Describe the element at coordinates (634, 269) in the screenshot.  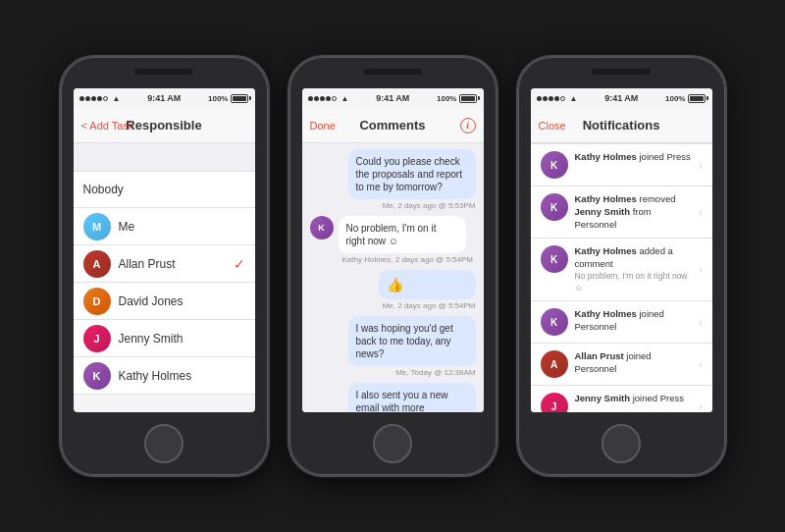
I see `notif-text-2: Kathy Holmes added a comment No problem,…` at that location.